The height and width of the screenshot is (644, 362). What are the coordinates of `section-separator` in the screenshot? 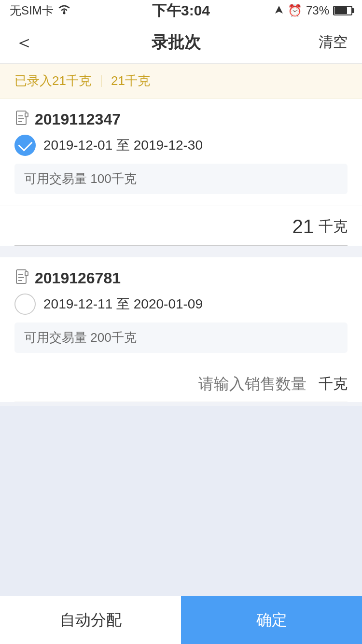 It's located at (181, 253).